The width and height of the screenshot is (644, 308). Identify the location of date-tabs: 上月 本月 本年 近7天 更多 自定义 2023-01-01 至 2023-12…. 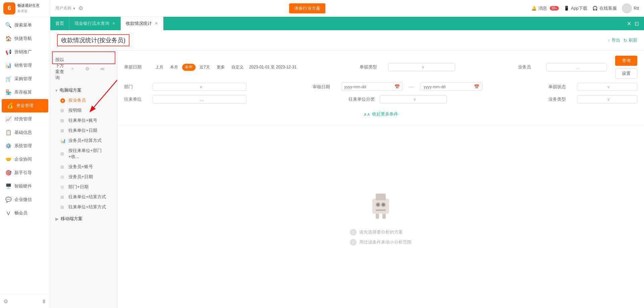
(225, 67).